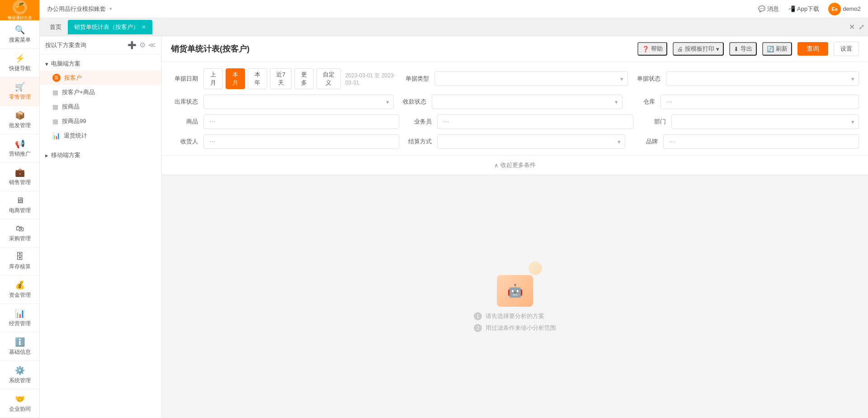 The image size is (868, 418). I want to click on scheme-item-return-stat: 📊 退货统计, so click(100, 136).